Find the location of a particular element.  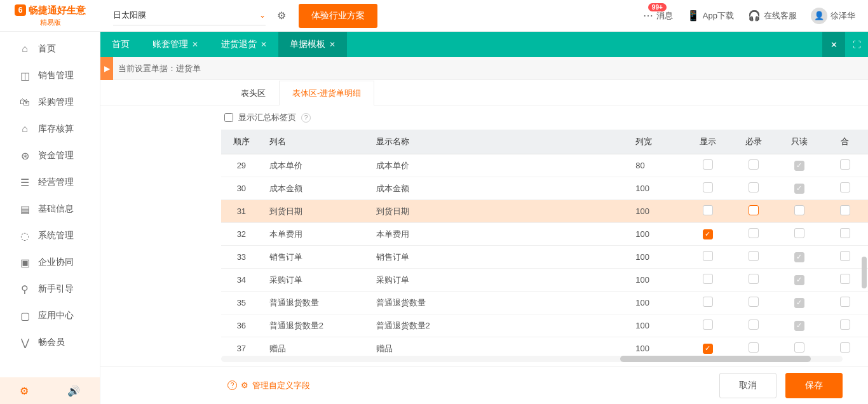

nav-finance: ⊛资金管理 is located at coordinates (50, 156).